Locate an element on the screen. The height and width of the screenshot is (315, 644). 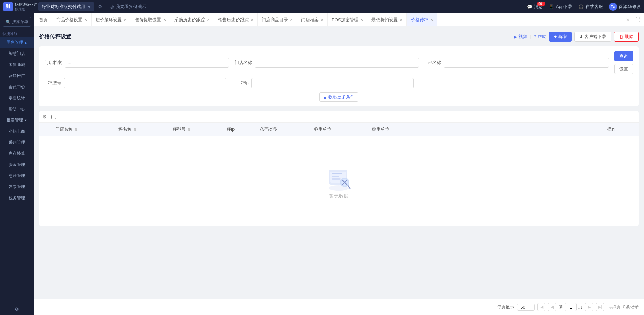
tab-store-catalog: 门店商品目录 ✕ is located at coordinates (277, 20).